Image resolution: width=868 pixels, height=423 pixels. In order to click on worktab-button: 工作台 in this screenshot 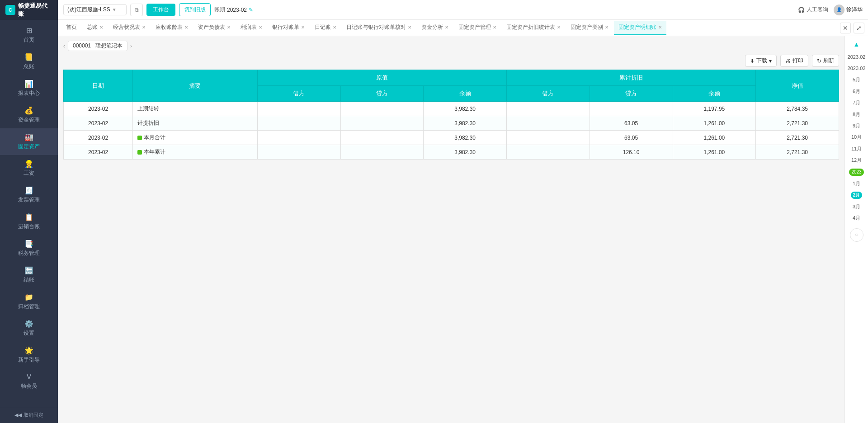, I will do `click(161, 10)`.